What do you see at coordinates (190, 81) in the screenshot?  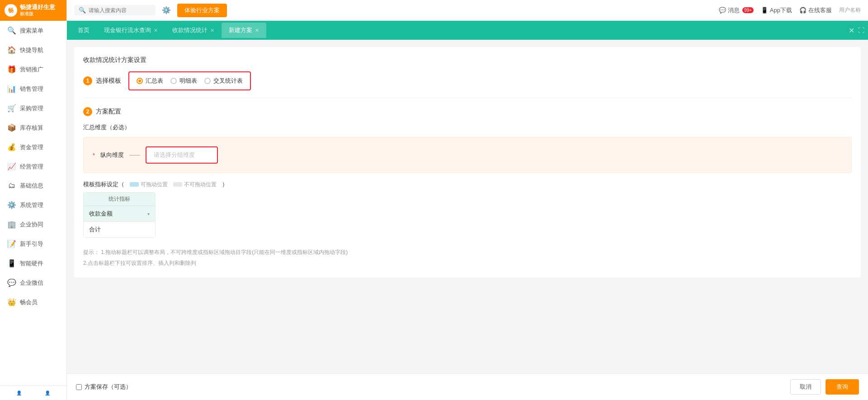 I see `template-radio-group: 汇总表 明细表 交叉统计表` at bounding box center [190, 81].